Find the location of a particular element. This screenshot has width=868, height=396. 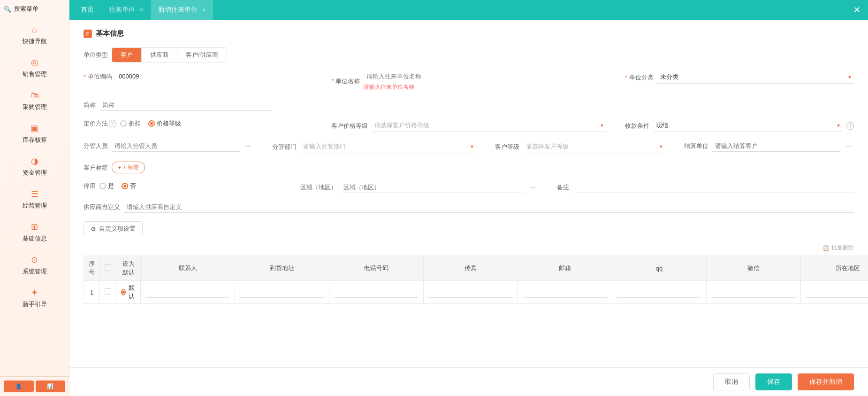

disabled-yes-radio: 是 is located at coordinates (107, 186).